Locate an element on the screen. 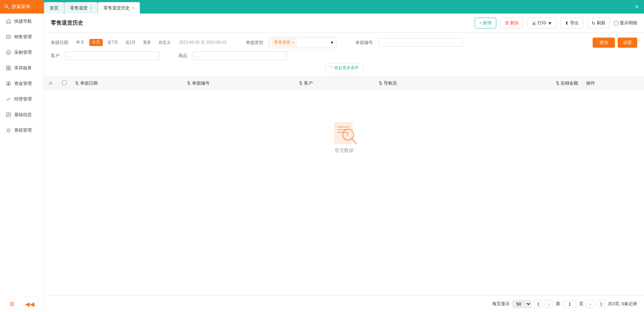 Image resolution: width=644 pixels, height=312 pixels. sidebar-item-sales-mgmt: 销售管理 is located at coordinates (22, 37).